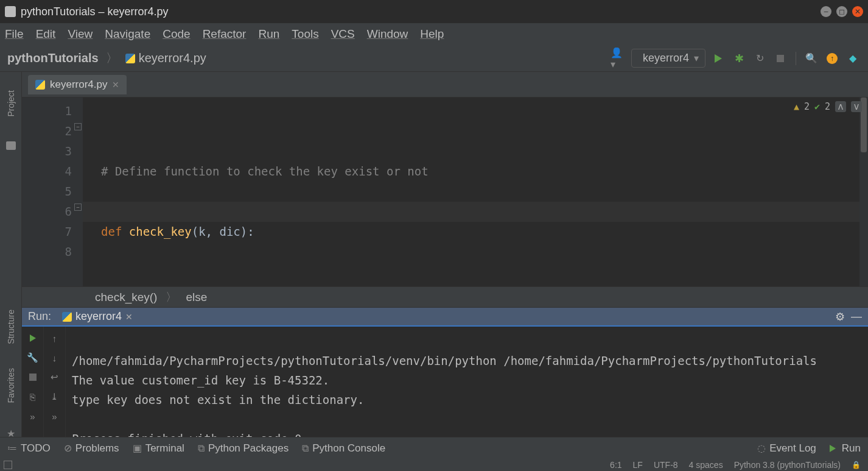 The width and height of the screenshot is (868, 471). Describe the element at coordinates (49, 232) in the screenshot. I see `line-number: 7` at that location.